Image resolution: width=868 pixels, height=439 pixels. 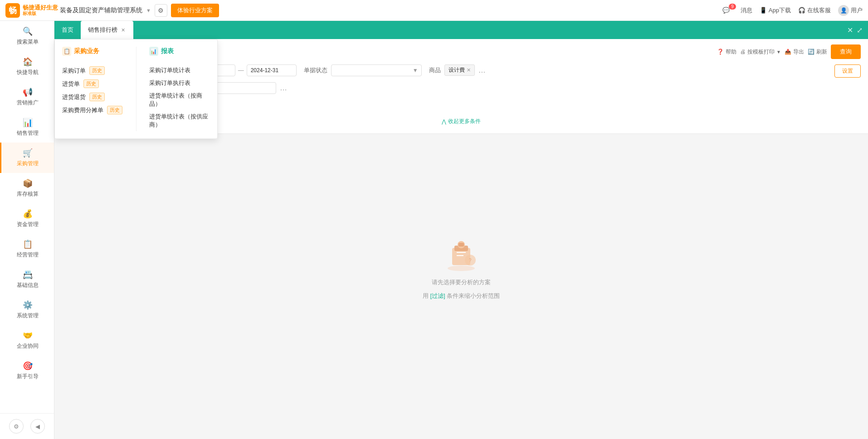 What do you see at coordinates (272, 70) in the screenshot?
I see `date-end-input` at bounding box center [272, 70].